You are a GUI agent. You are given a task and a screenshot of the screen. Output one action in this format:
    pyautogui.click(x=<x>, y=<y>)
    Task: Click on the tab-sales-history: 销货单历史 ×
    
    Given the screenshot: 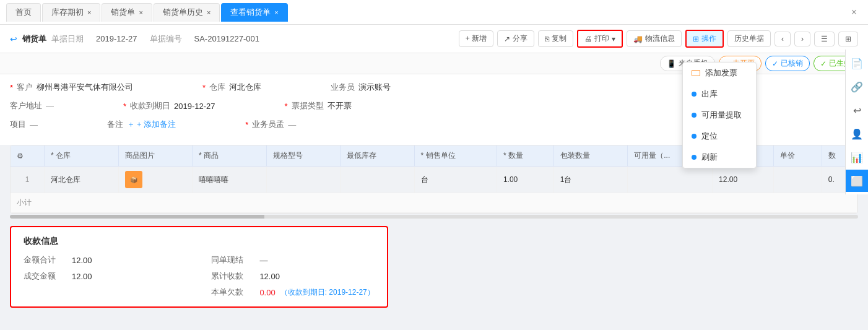 What is the action you would take?
    pyautogui.click(x=187, y=12)
    